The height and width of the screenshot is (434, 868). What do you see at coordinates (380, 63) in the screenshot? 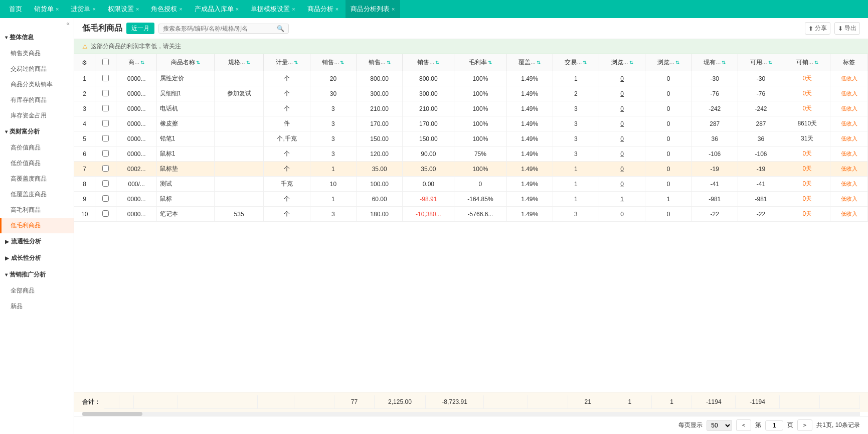
I see `col-sales-price: 销售...⇅` at bounding box center [380, 63].